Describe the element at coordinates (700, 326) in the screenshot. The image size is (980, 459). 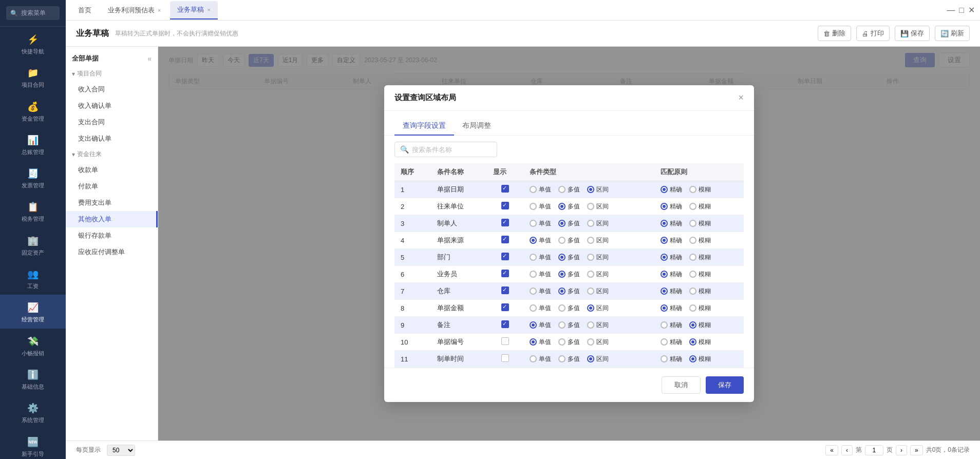
I see `match-fuzzy-9: 模糊` at that location.